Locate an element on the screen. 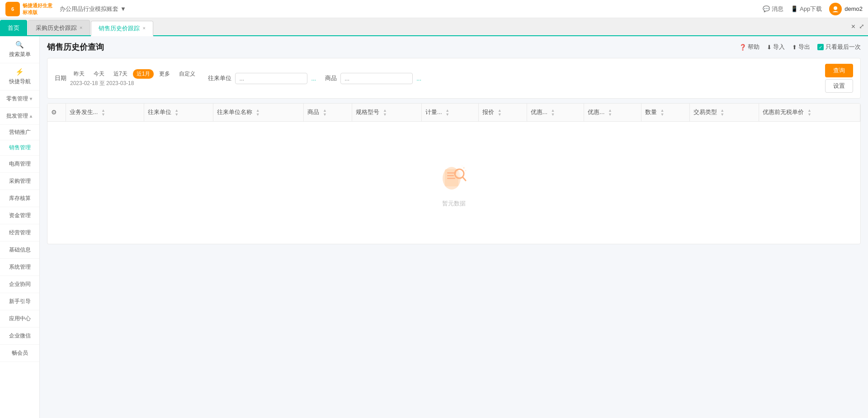 This screenshot has height=418, width=868. close-all-tabs-button: × is located at coordinates (854, 27).